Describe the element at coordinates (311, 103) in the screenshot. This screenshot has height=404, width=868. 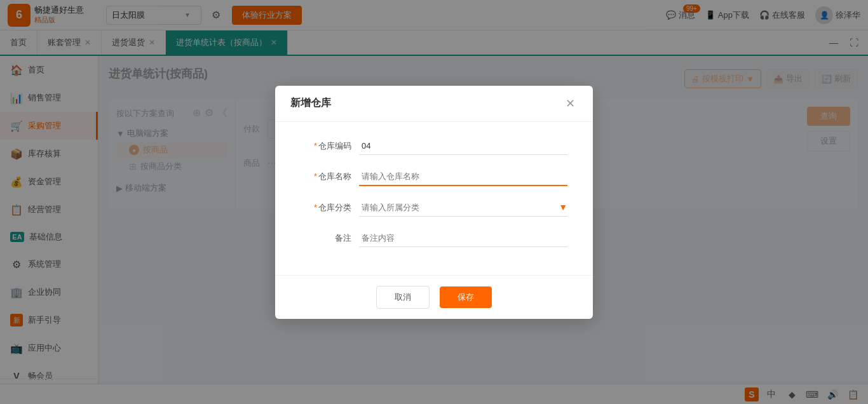
I see `modal-title: 新增仓库` at that location.